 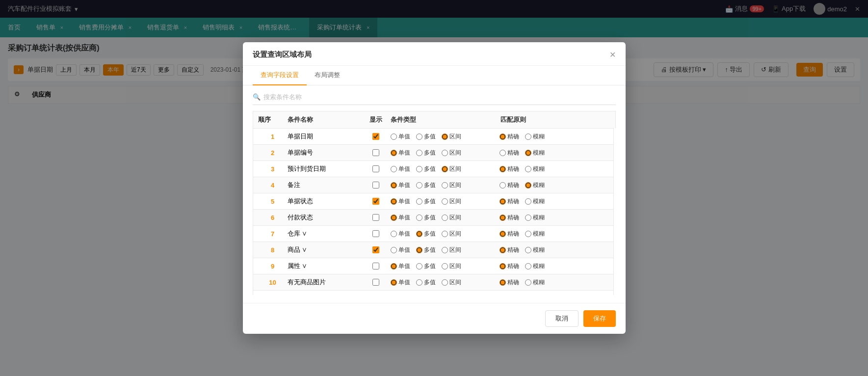 What do you see at coordinates (273, 153) in the screenshot?
I see `row-order: 2` at bounding box center [273, 153].